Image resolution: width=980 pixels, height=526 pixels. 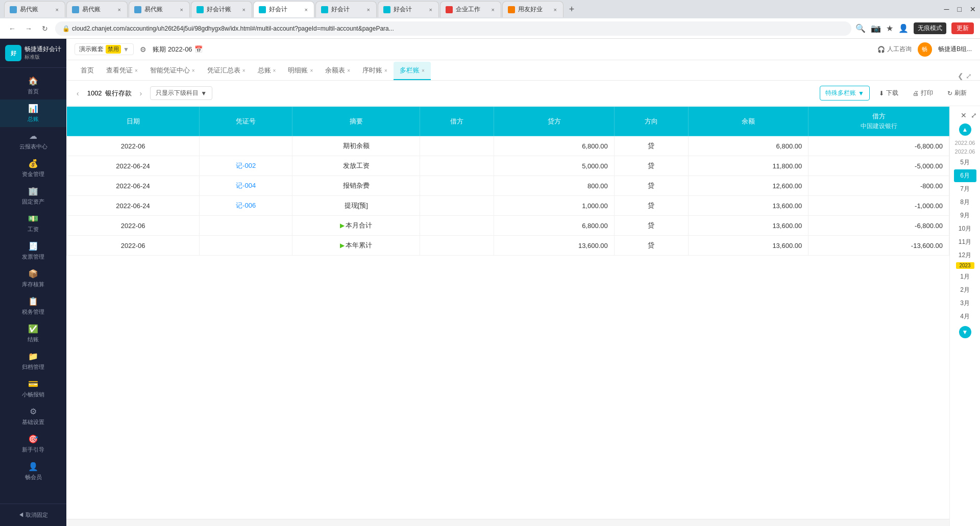 I want to click on month-item-8: 8月, so click(x=965, y=202).